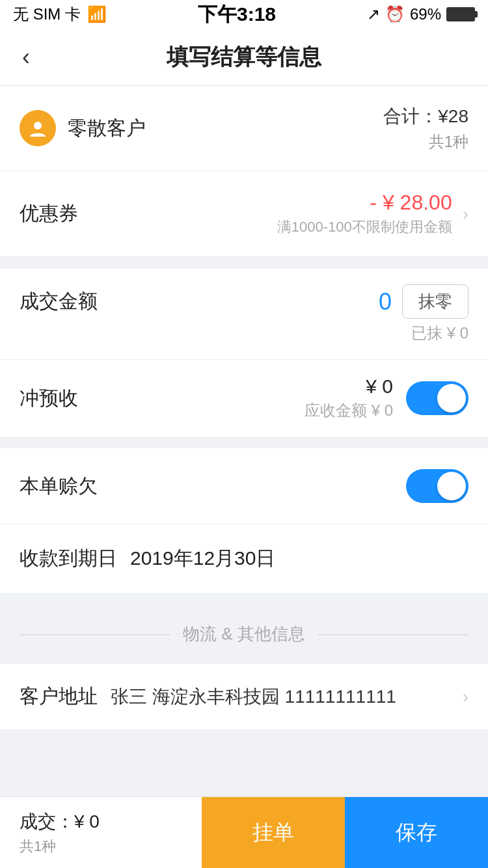  Describe the element at coordinates (59, 302) in the screenshot. I see `amount-label: 成交金额` at that location.